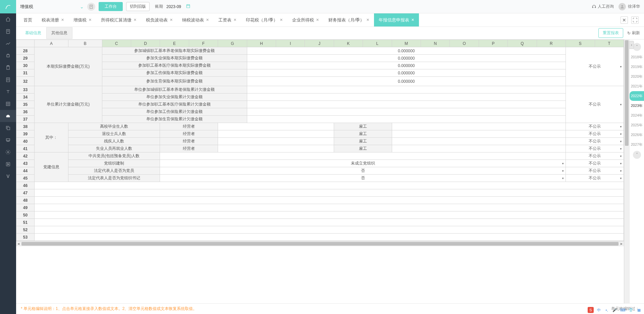 This screenshot has width=644, height=314. What do you see at coordinates (8, 164) in the screenshot?
I see `nav-play-icon` at bounding box center [8, 164].